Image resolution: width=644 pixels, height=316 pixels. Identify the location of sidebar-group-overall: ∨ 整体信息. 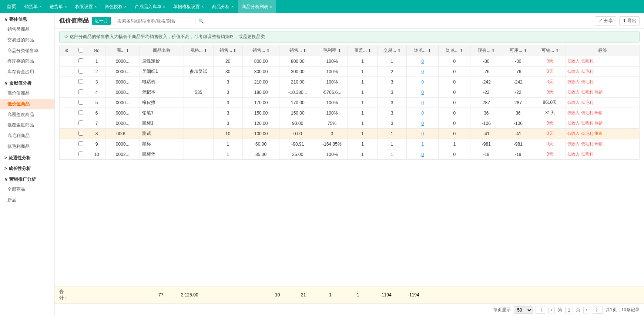
(27, 18).